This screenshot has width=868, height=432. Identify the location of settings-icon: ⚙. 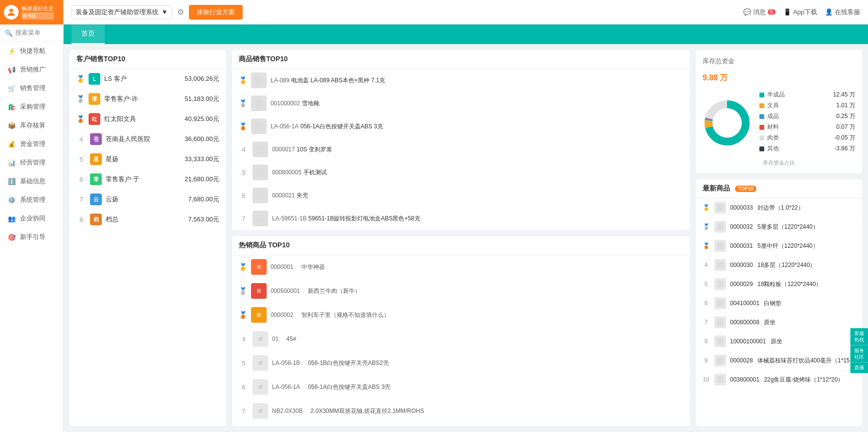
(181, 12).